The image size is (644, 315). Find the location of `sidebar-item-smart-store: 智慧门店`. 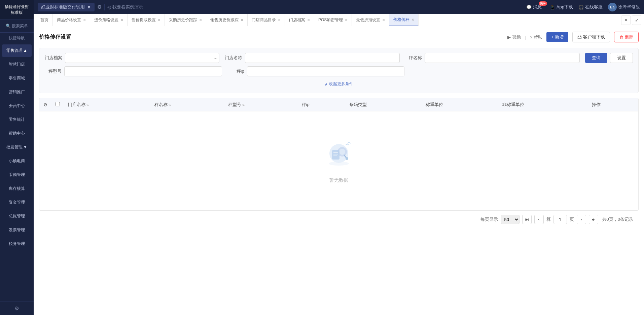

sidebar-item-smart-store: 智慧门店 is located at coordinates (17, 65).